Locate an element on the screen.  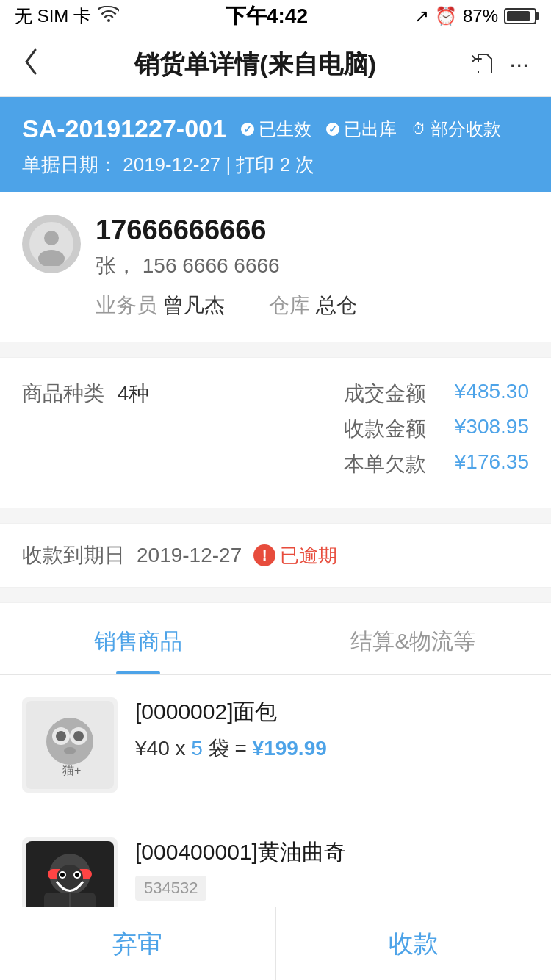
wifi-icon is located at coordinates (109, 16).